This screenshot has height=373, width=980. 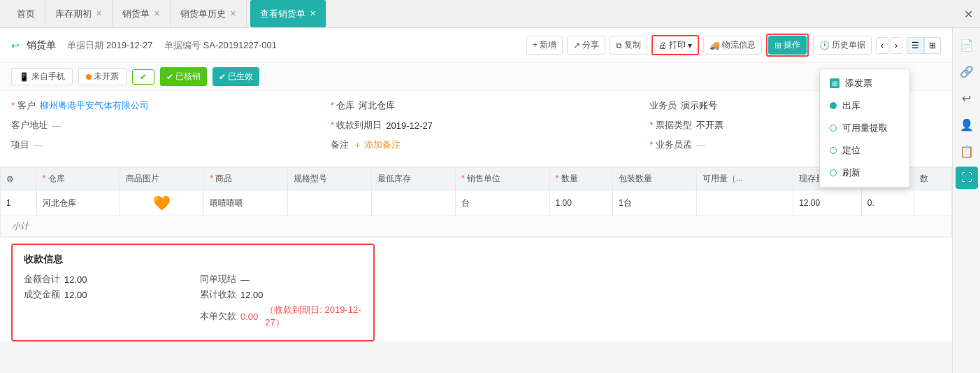 I want to click on menu-outbound: 出库, so click(x=865, y=106).